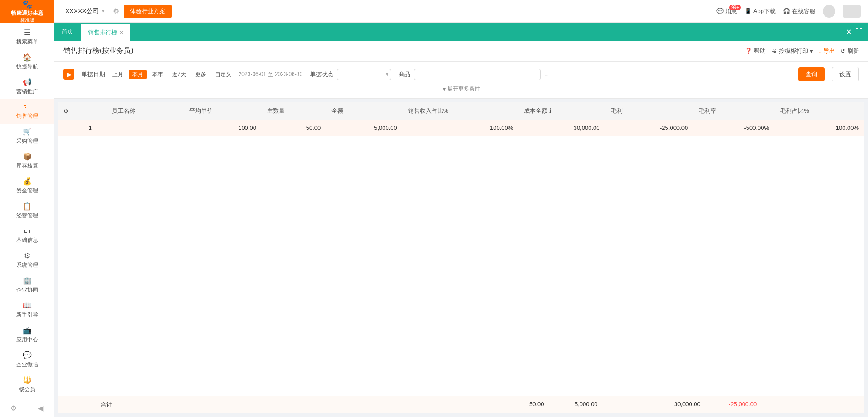  Describe the element at coordinates (720, 11) in the screenshot. I see `message-icon: 💬` at that location.